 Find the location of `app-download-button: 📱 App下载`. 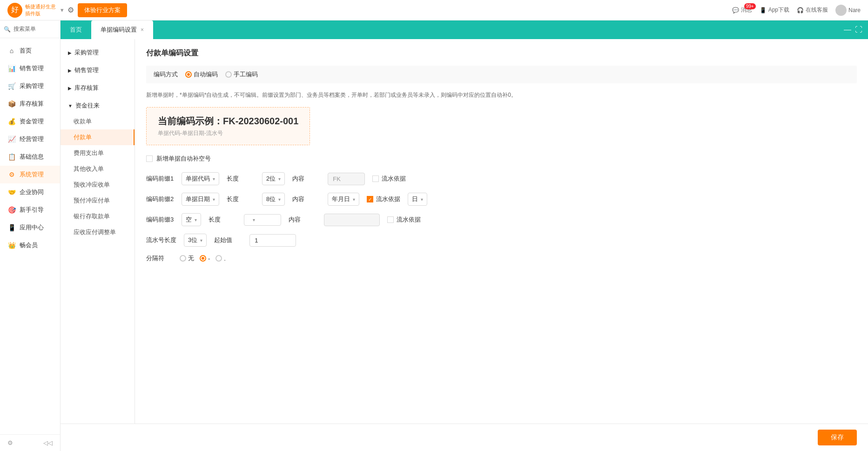

app-download-button: 📱 App下载 is located at coordinates (774, 10).